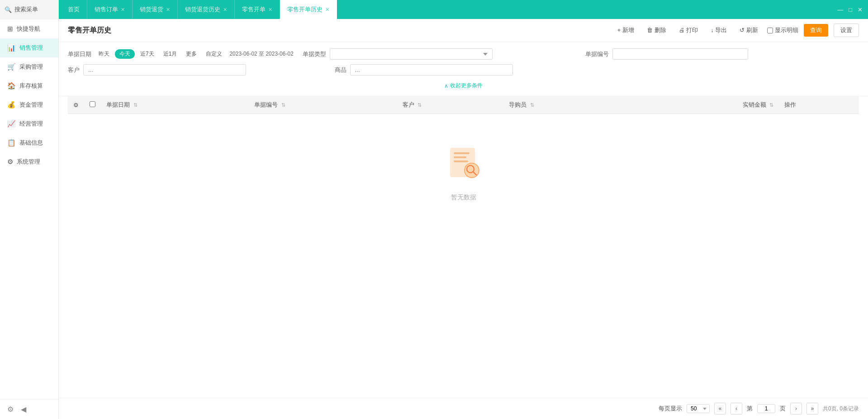 This screenshot has width=868, height=419. What do you see at coordinates (24, 410) in the screenshot?
I see `sidebar-collapse-btn: ◀` at bounding box center [24, 410].